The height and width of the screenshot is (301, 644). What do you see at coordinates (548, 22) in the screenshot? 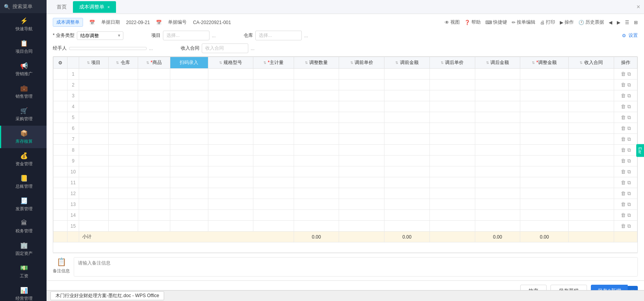
I see `print-btn: 🖨 打印` at bounding box center [548, 22].